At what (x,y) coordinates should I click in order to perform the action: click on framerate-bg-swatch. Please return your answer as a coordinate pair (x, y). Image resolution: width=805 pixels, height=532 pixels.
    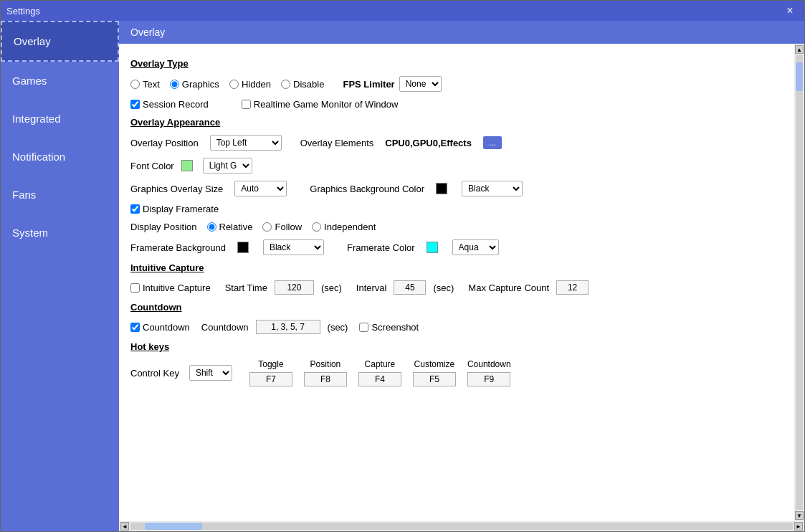
    Looking at the image, I should click on (243, 247).